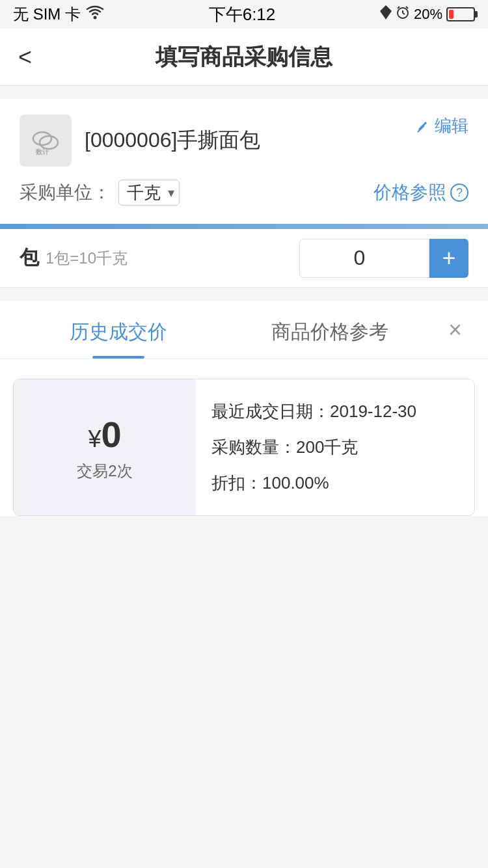  Describe the element at coordinates (459, 193) in the screenshot. I see `help-icon: ?` at that location.